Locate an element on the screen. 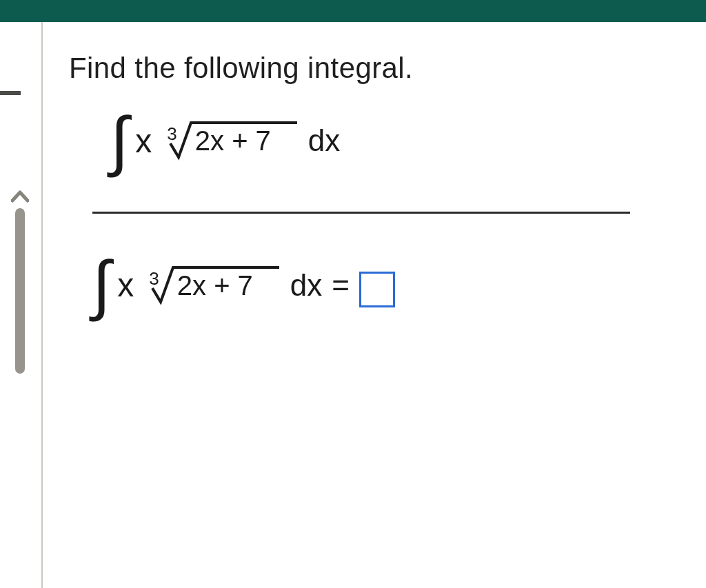  left-gutter-divider is located at coordinates (42, 305).